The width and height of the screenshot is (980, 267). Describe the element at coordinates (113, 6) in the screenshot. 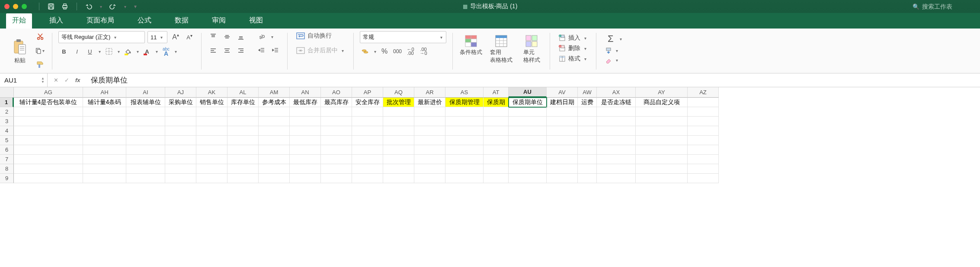

I see `redo-icon` at that location.